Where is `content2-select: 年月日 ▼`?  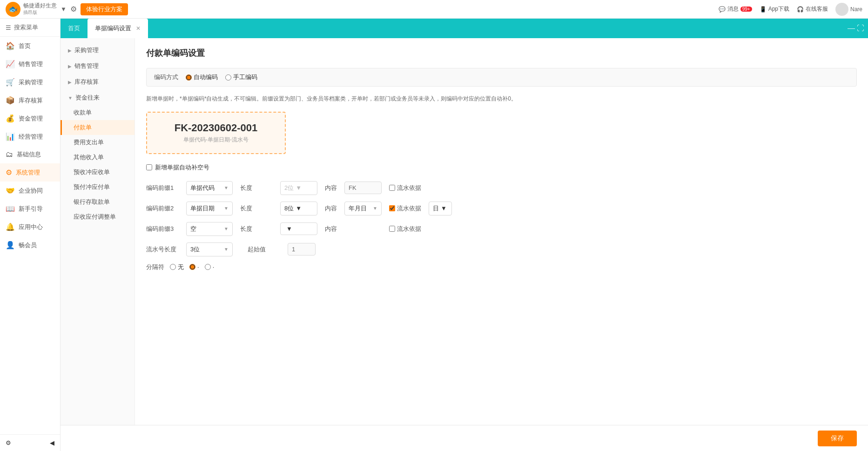
content2-select: 年月日 ▼ is located at coordinates (363, 209).